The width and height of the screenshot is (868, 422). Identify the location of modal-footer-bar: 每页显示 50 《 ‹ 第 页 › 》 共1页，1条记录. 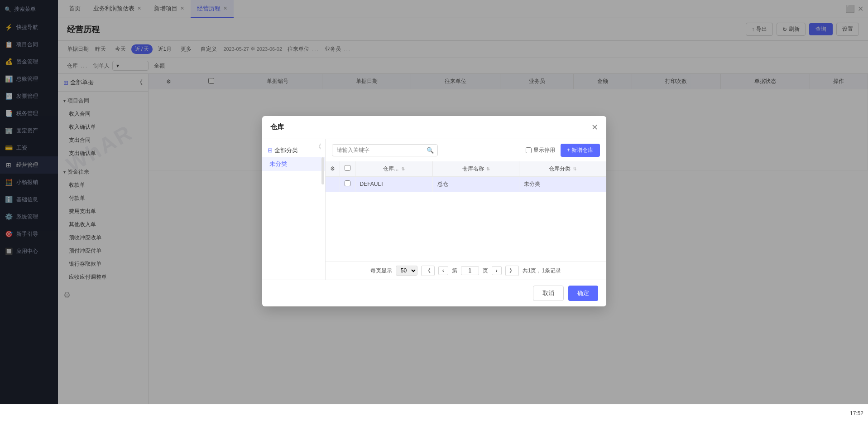
(466, 271).